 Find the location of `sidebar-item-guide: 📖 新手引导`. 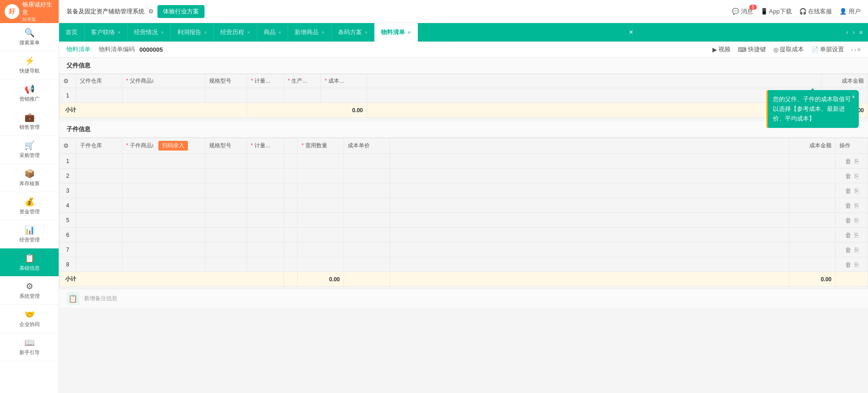

sidebar-item-guide: 📖 新手引导 is located at coordinates (30, 347).